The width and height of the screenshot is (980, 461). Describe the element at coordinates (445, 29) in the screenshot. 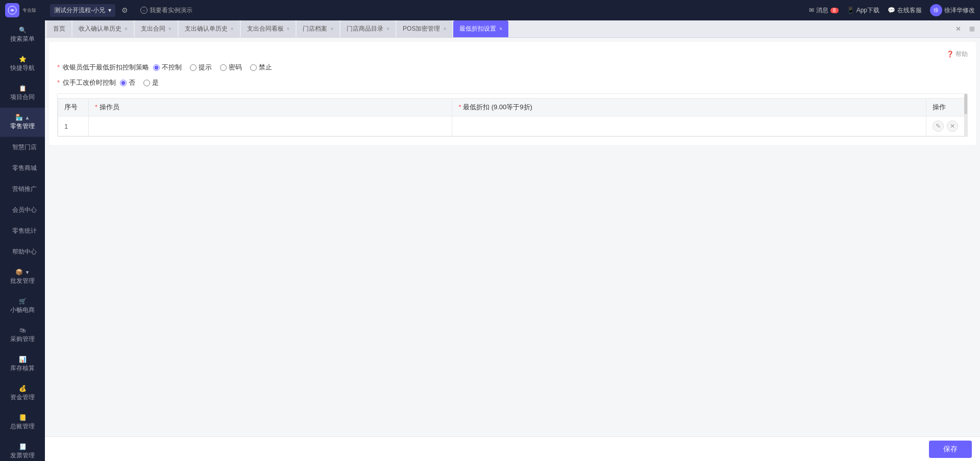

I see `tab-pos-password-close-icon: ×` at that location.